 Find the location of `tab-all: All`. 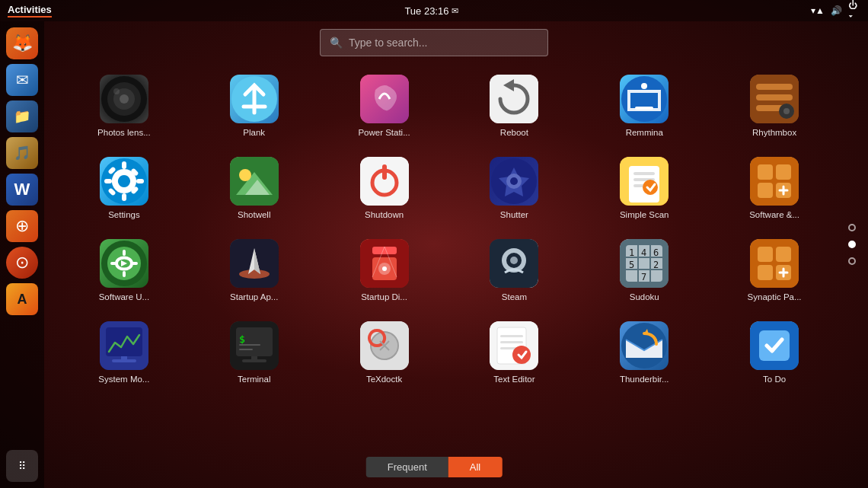

tab-all: All is located at coordinates (475, 467).